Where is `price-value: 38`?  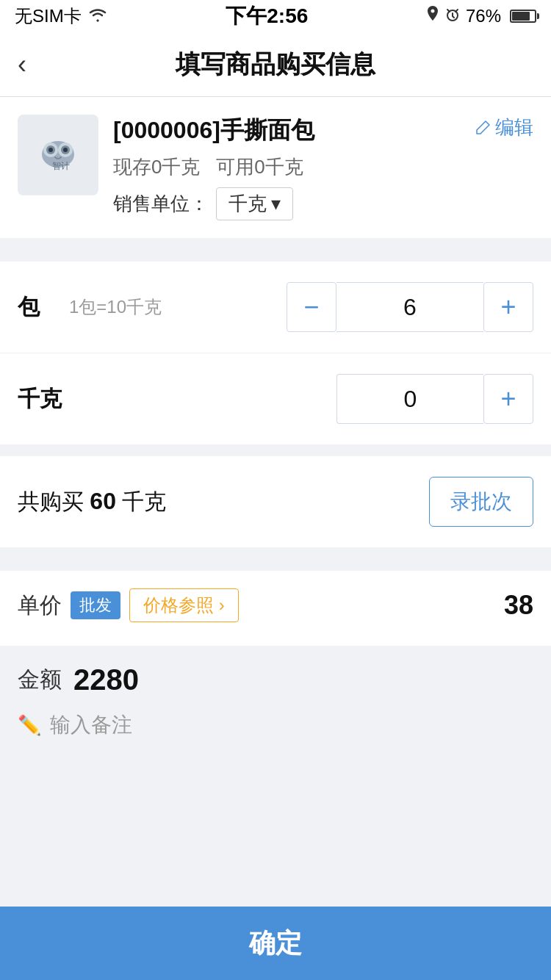 price-value: 38 is located at coordinates (519, 605).